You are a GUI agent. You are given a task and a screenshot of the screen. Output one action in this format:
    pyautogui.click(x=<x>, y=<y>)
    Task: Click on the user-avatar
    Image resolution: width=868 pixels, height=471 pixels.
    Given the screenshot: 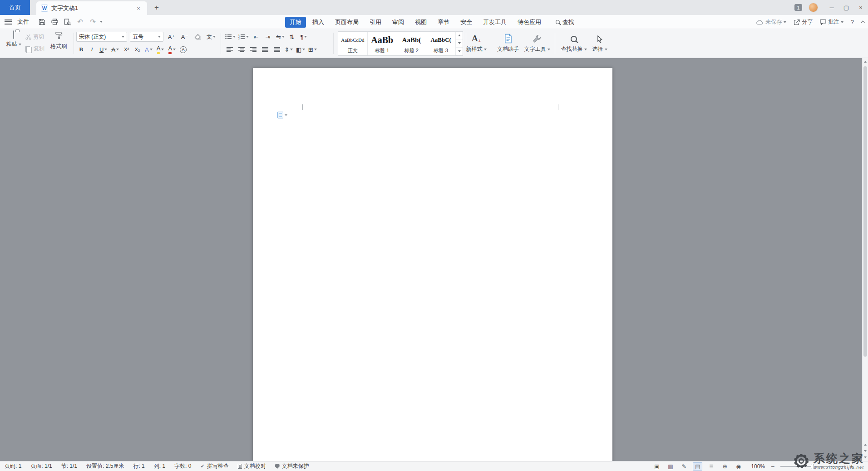 What is the action you would take?
    pyautogui.click(x=814, y=7)
    